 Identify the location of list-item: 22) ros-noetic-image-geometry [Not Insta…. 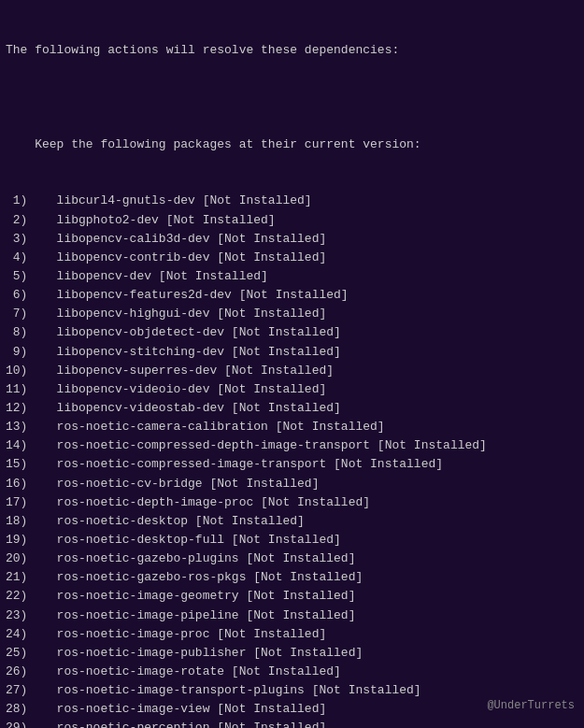
(292, 596).